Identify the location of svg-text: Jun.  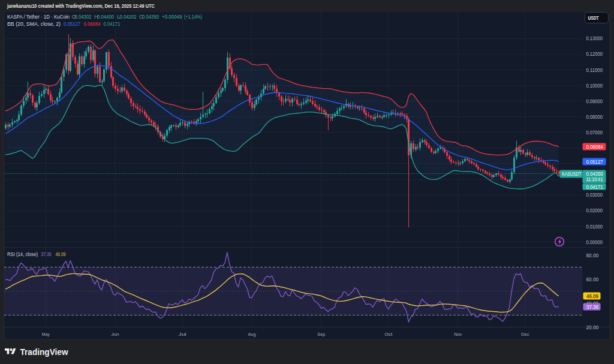
(115, 335).